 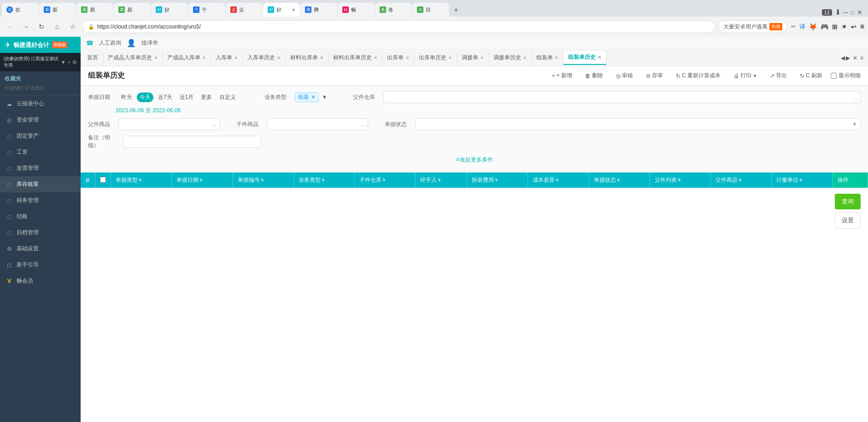 What do you see at coordinates (88, 180) in the screenshot?
I see `th-settings: ⚙` at bounding box center [88, 180].